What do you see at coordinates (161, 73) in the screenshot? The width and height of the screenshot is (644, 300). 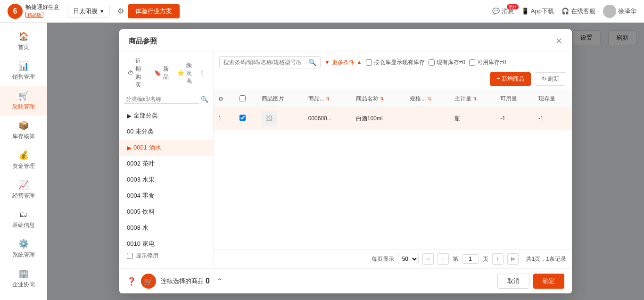 I see `tab-new: 🔖 新品` at bounding box center [161, 73].